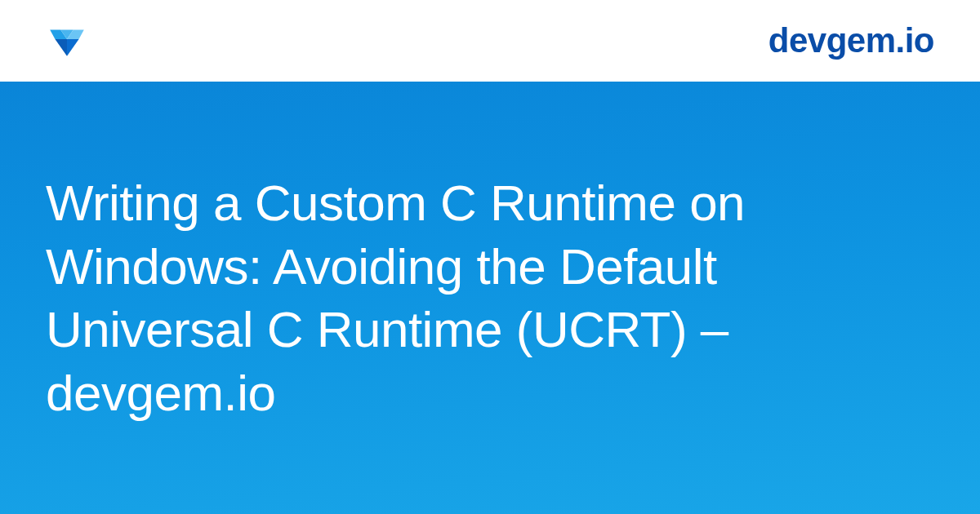 The width and height of the screenshot is (980, 514). What do you see at coordinates (67, 41) in the screenshot?
I see `site-logo` at bounding box center [67, 41].